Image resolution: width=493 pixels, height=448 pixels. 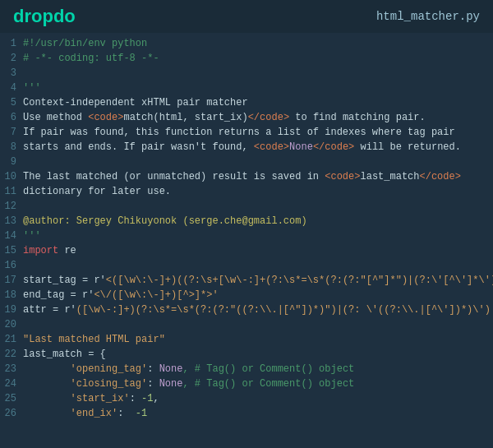 What do you see at coordinates (12, 88) in the screenshot?
I see `line-number: 4` at bounding box center [12, 88].